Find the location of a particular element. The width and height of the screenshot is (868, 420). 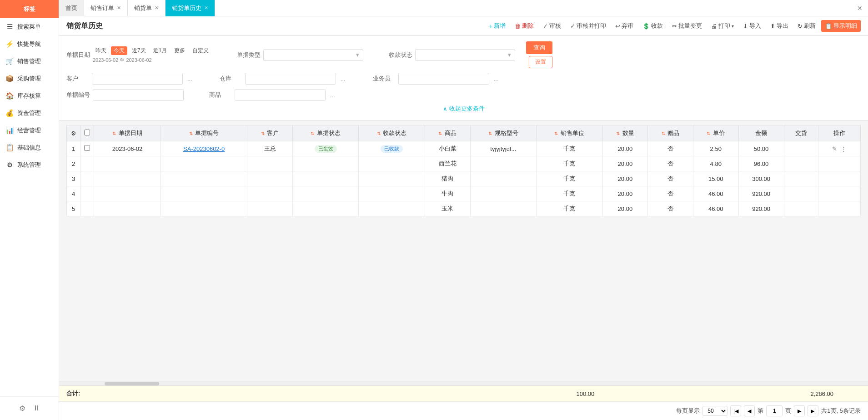

sidebar-item-sys-mgmt: ⚙ 系统管理 is located at coordinates (29, 165).